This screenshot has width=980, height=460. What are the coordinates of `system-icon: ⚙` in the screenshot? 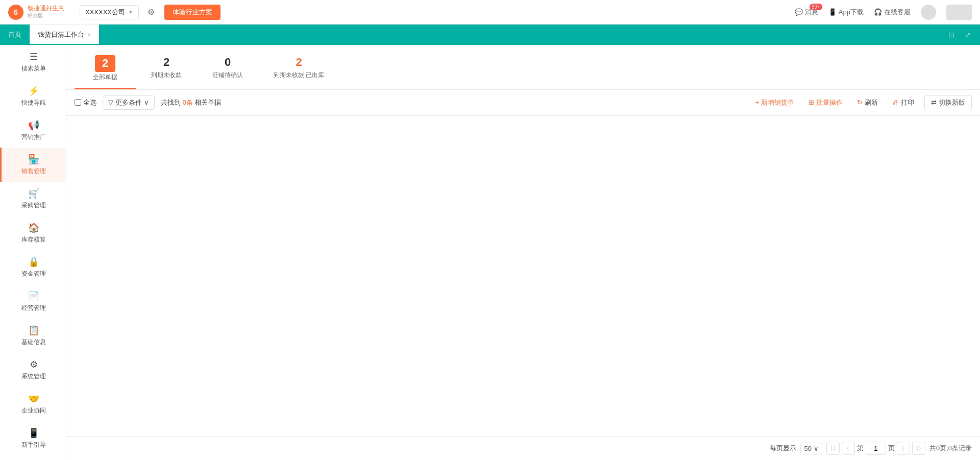 It's located at (34, 365).